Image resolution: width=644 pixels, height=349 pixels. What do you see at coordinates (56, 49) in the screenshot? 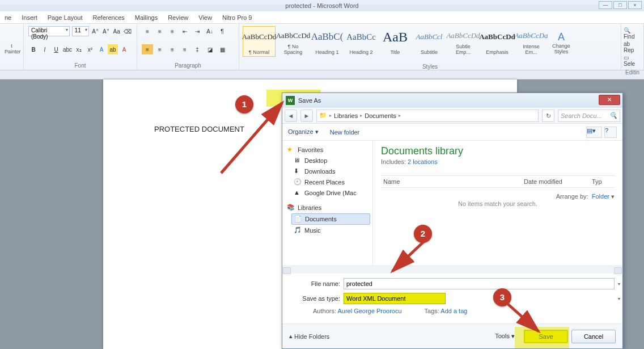
I see `underline-icon: U` at bounding box center [56, 49].